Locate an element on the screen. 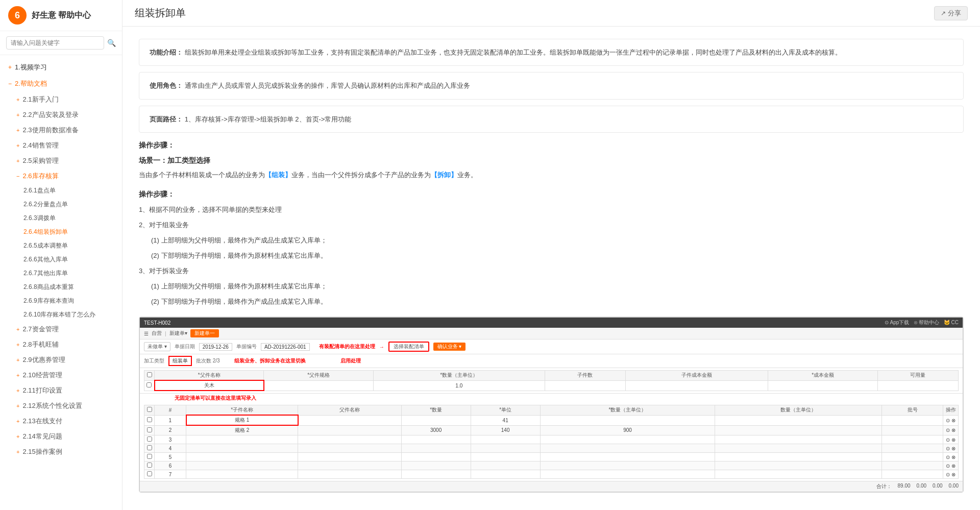  utr1-3: 1.0 is located at coordinates (459, 385).